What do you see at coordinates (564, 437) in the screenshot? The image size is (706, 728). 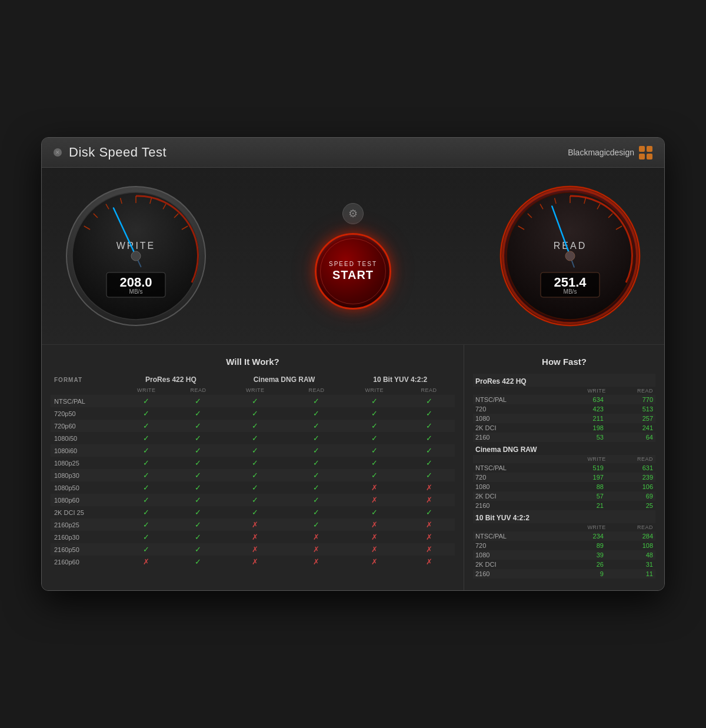 I see `fast-data-row: 21605364` at bounding box center [564, 437].